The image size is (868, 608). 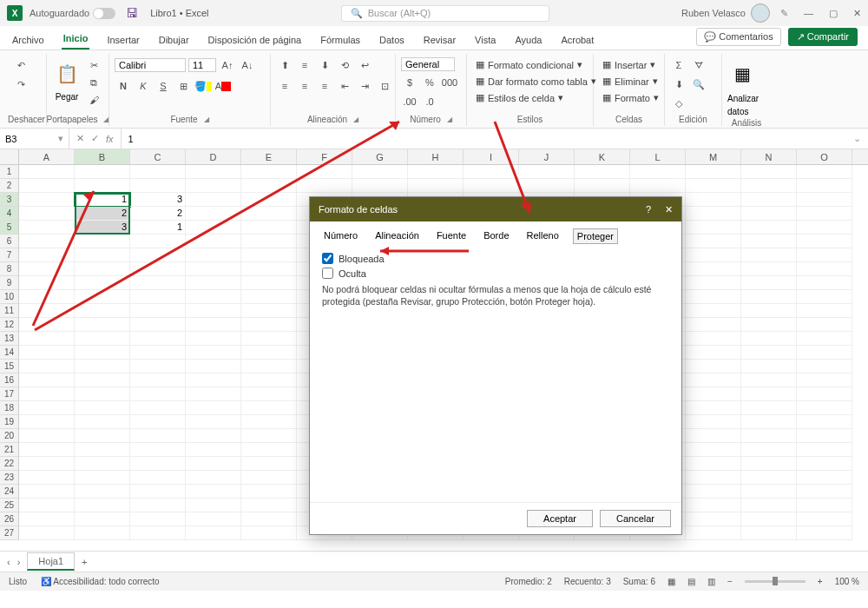 What do you see at coordinates (19, 562) in the screenshot?
I see `next-sheet-icon: ›` at bounding box center [19, 562].